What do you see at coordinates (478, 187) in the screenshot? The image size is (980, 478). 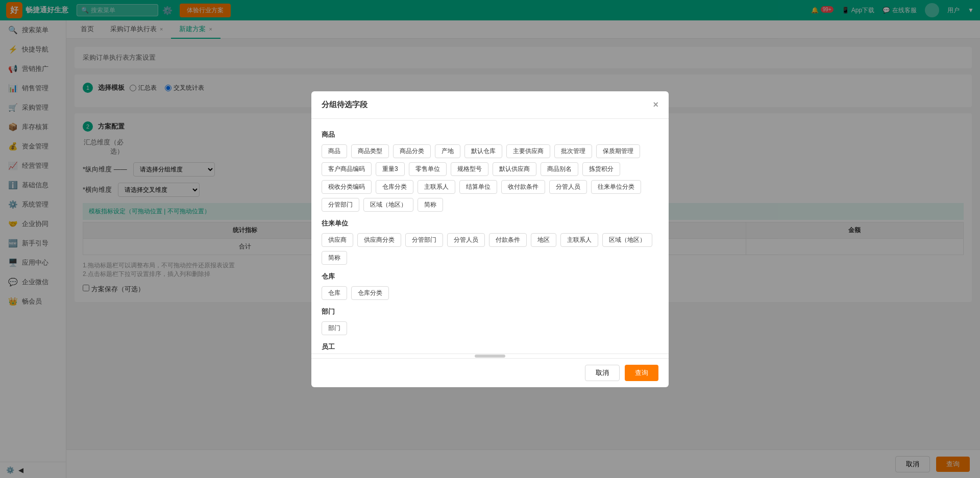 I see `tag-product-18: 结算单位` at bounding box center [478, 187].